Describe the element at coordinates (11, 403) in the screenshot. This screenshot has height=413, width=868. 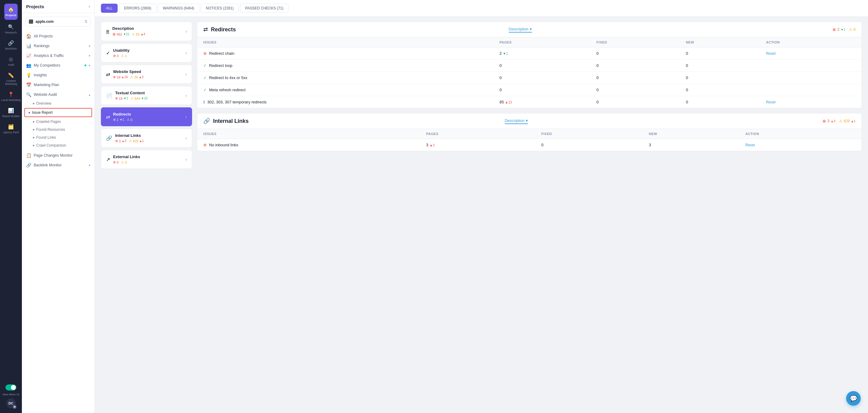
I see `user-avatar: DC ⚙` at that location.